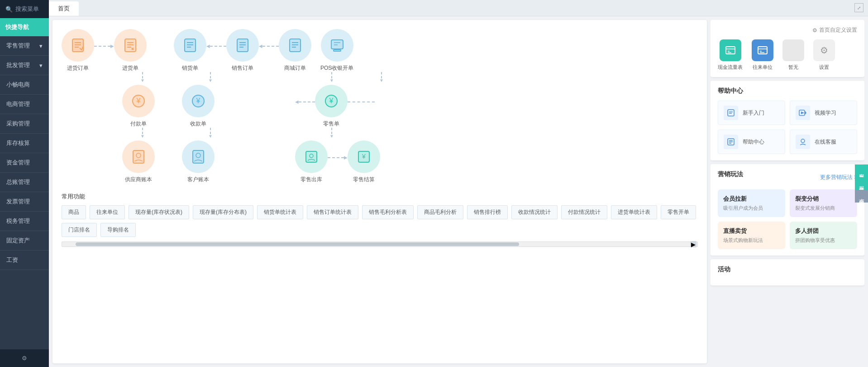  What do you see at coordinates (380, 244) in the screenshot?
I see `scroll-track: ▶` at bounding box center [380, 244].